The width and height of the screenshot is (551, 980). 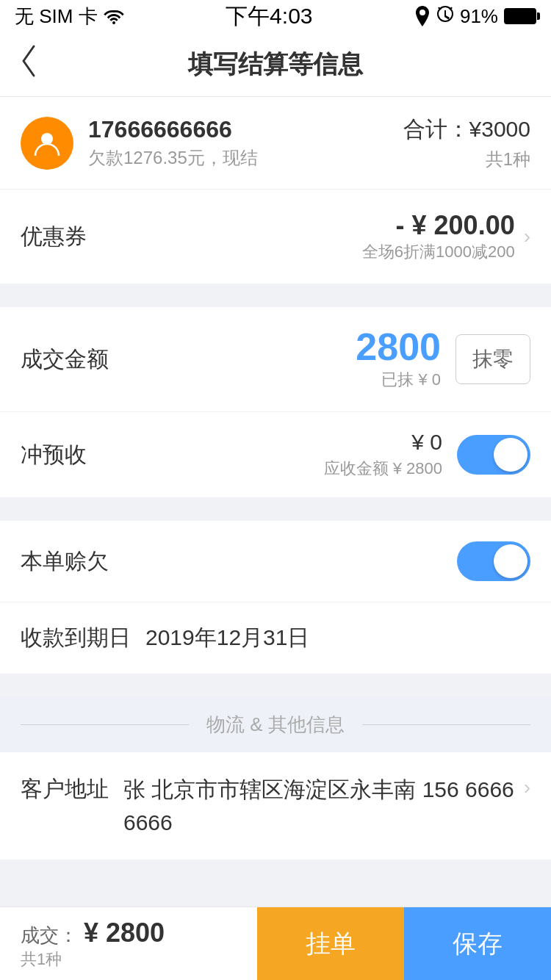 What do you see at coordinates (47, 143) in the screenshot?
I see `avatar` at bounding box center [47, 143].